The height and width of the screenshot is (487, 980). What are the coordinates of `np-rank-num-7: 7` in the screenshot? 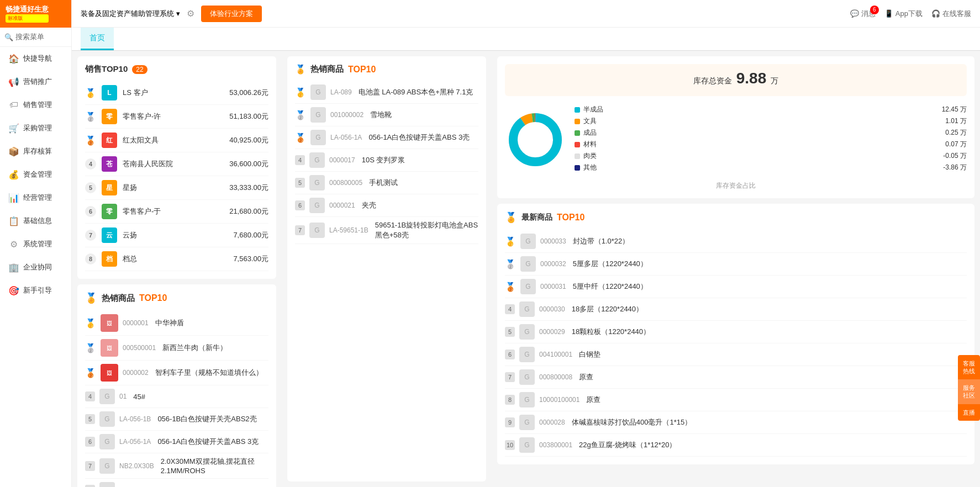 It's located at (510, 377).